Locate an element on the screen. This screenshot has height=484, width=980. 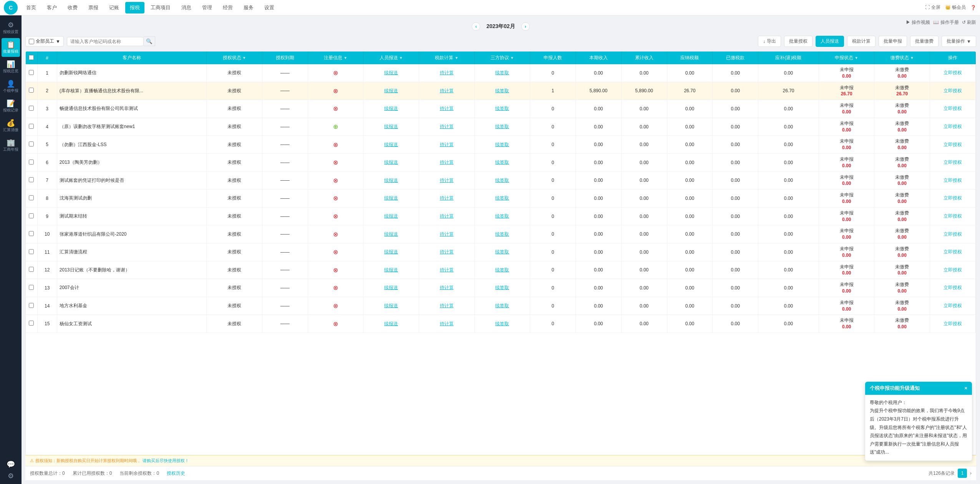
th-auth-status: 授权状态 ▼ is located at coordinates (234, 58).